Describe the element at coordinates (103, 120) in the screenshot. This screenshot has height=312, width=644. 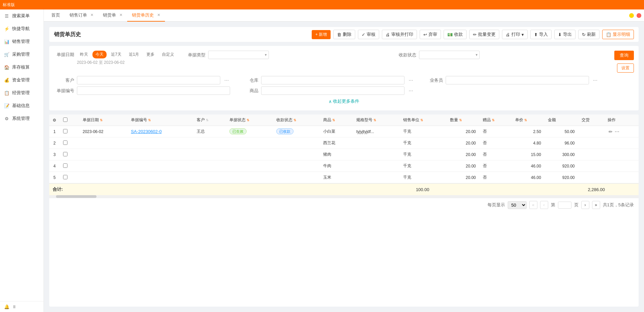
I see `col-doc-date-header: 单据日期⇅` at that location.